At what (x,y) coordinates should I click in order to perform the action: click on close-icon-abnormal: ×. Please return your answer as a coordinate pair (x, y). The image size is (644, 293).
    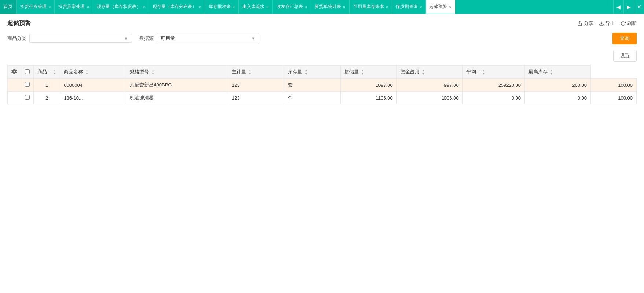
    Looking at the image, I should click on (88, 7).